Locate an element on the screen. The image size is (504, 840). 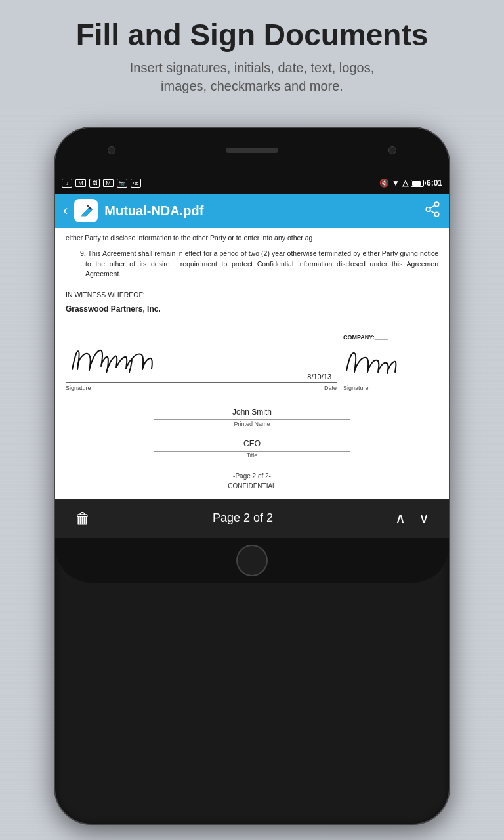
date-label: Date is located at coordinates (331, 388).